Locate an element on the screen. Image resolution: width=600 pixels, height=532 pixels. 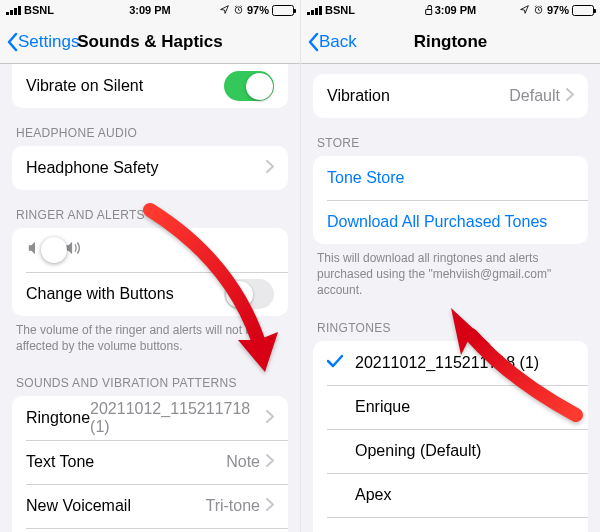
store-header: STORE is located at coordinates (450, 137).